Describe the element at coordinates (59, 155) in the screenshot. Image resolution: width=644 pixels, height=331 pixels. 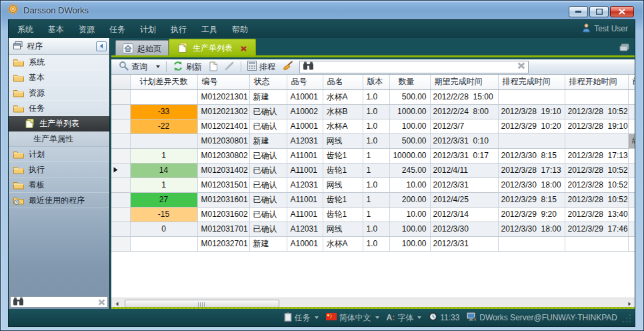
I see `sidebar-item-计划: 计划` at that location.